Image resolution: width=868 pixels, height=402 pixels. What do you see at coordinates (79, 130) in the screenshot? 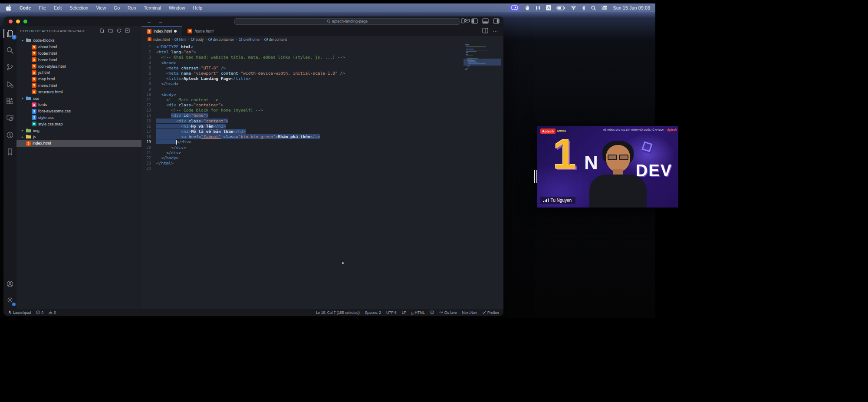
I see `file-row-img: ▸img` at bounding box center [79, 130].